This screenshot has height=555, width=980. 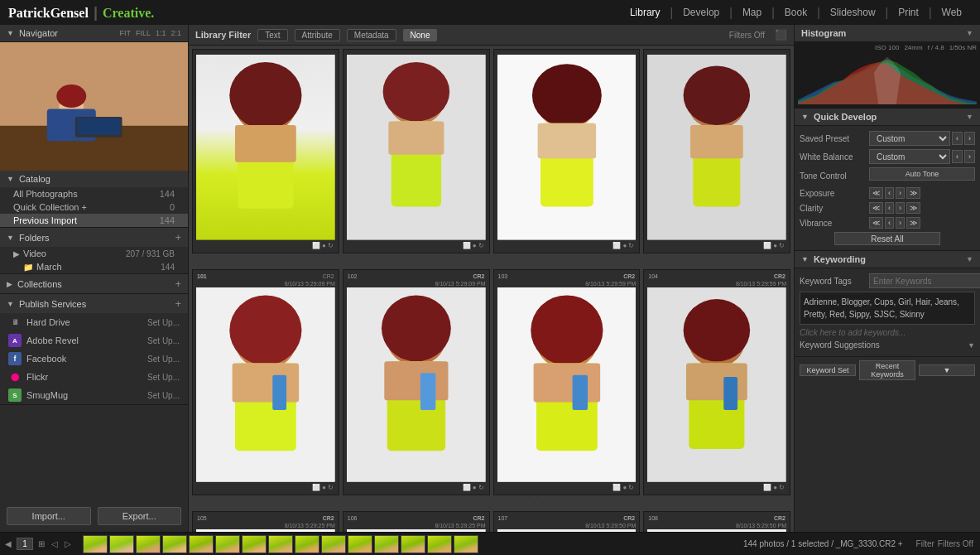 What do you see at coordinates (796, 12) in the screenshot?
I see `nav-item-book: Book` at bounding box center [796, 12].